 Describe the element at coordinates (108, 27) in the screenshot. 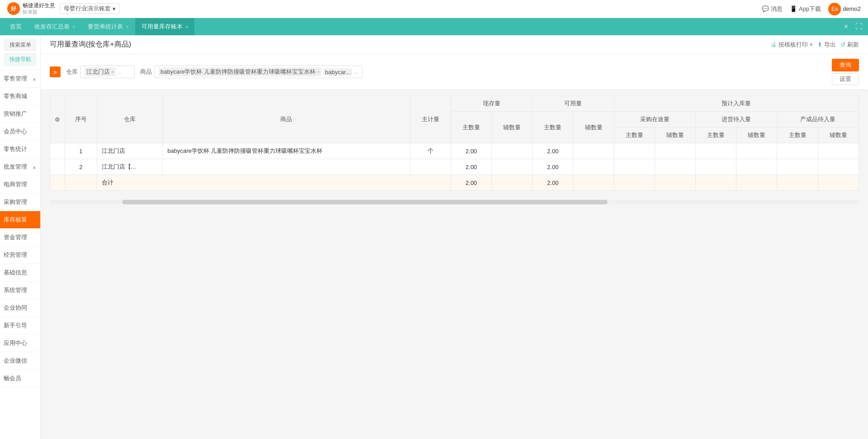

I see `tab-order-stats: 要货单统计表 ×` at that location.